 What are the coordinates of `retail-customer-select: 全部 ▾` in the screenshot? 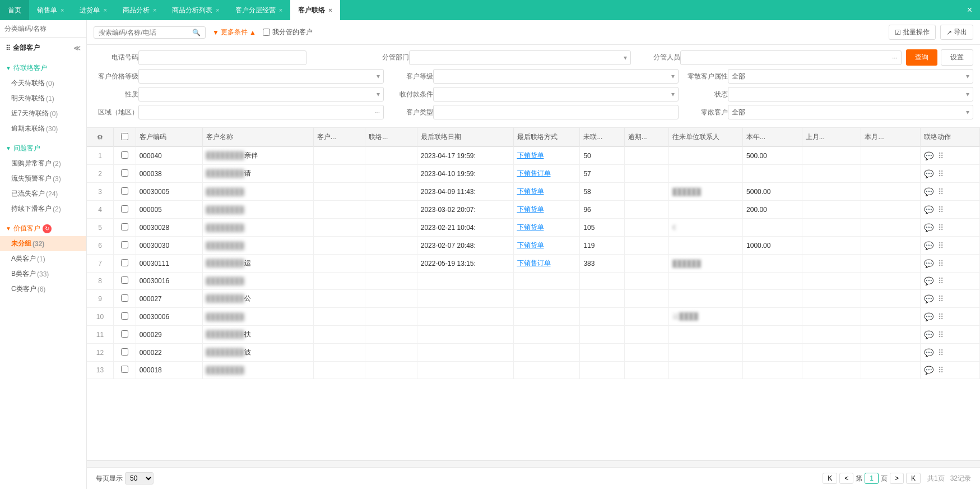 It's located at (851, 112).